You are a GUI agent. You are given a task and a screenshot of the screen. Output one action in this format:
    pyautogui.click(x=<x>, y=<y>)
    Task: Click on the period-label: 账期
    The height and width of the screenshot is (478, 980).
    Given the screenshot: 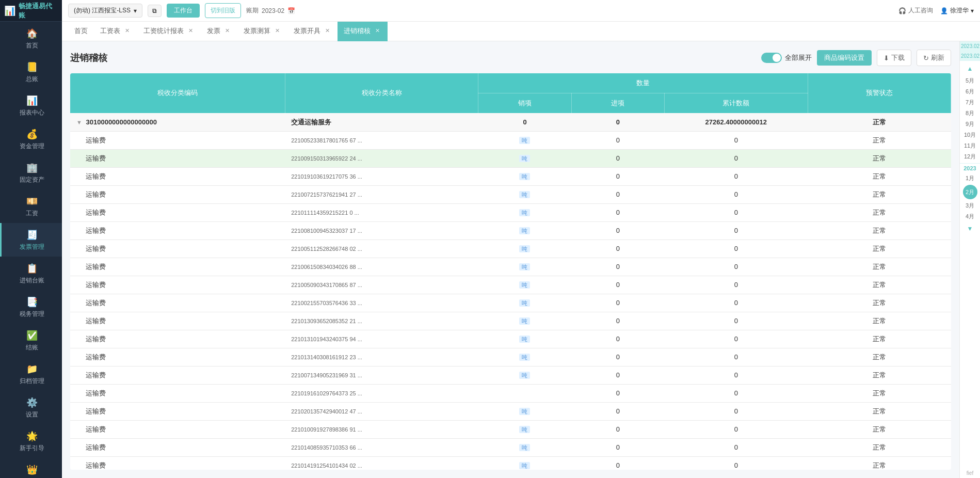 What is the action you would take?
    pyautogui.click(x=252, y=10)
    